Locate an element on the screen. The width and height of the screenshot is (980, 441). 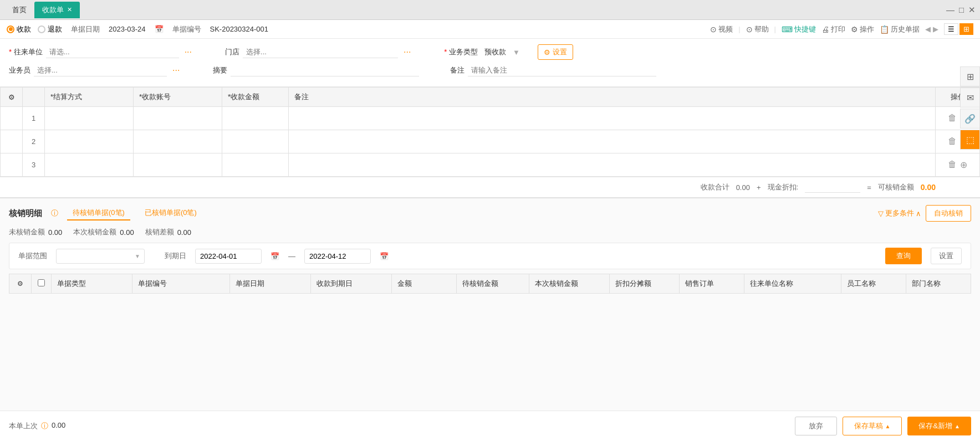
row1-amount is located at coordinates (256, 119).